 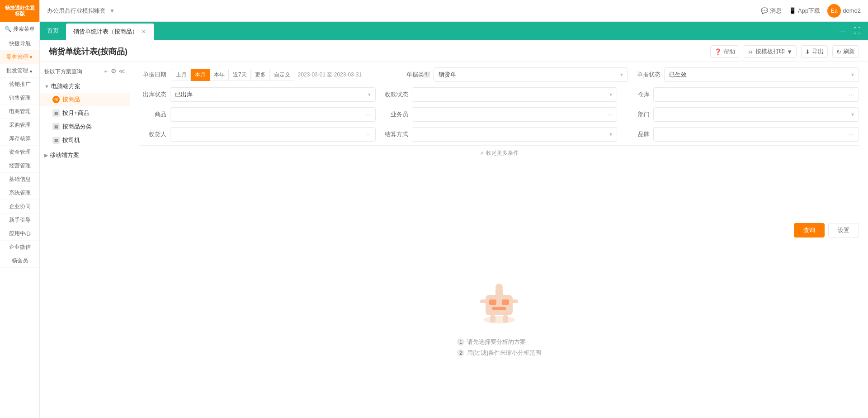 What do you see at coordinates (647, 75) in the screenshot?
I see `doc-status-label: 单据状态` at bounding box center [647, 75].